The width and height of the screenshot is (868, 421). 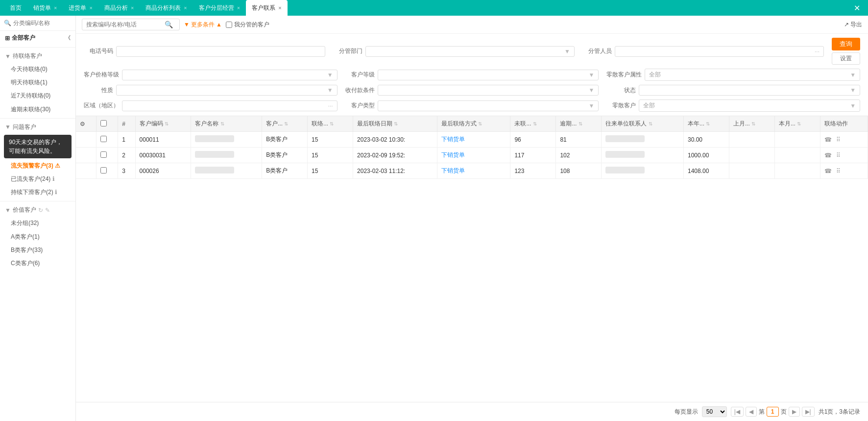 What do you see at coordinates (643, 124) in the screenshot?
I see `col-unit-contact: 往来单位联系人 ⇅` at bounding box center [643, 124].